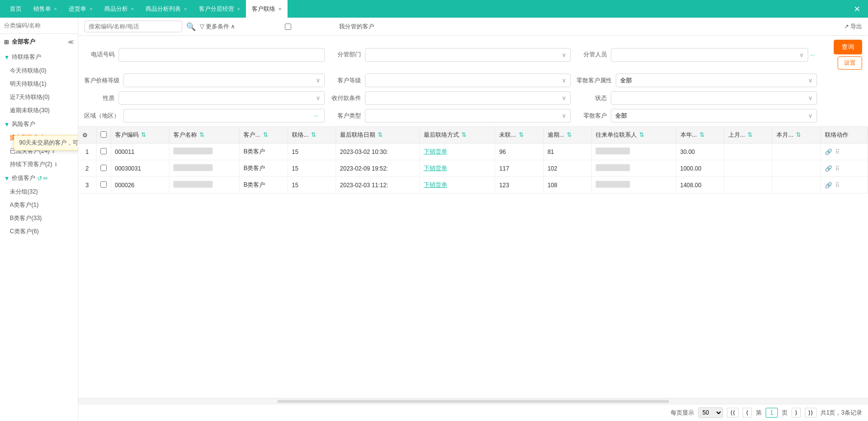  What do you see at coordinates (458, 135) in the screenshot?
I see `th-last-type: 最后联络方式 ⇅` at bounding box center [458, 135].